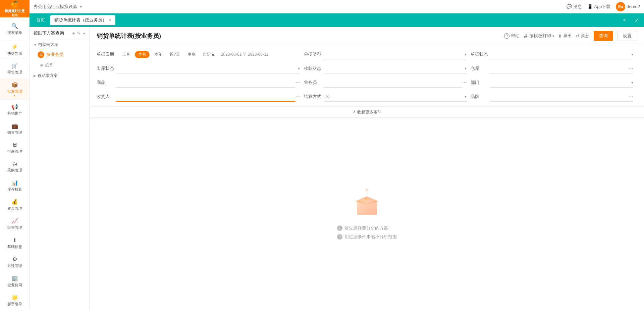  Describe the element at coordinates (337, 7) in the screenshot. I see `topbar: 办公用品行业模拟账套 ▾ 💬 消息 📱 App下载 Ea demo2` at that location.